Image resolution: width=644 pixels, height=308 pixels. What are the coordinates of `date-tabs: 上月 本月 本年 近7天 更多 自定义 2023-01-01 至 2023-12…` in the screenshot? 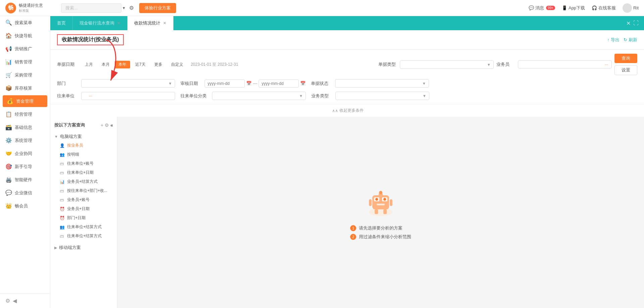 It's located at (160, 64).